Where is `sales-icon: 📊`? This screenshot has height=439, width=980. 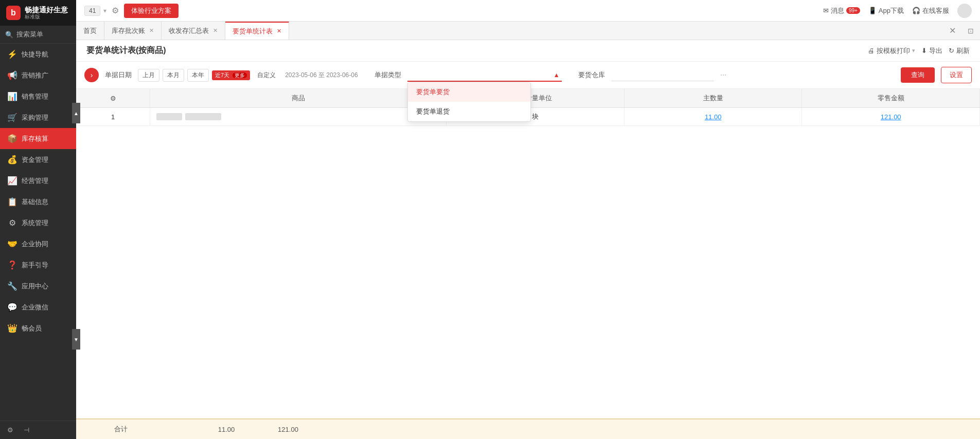 sales-icon: 📊 is located at coordinates (12, 97).